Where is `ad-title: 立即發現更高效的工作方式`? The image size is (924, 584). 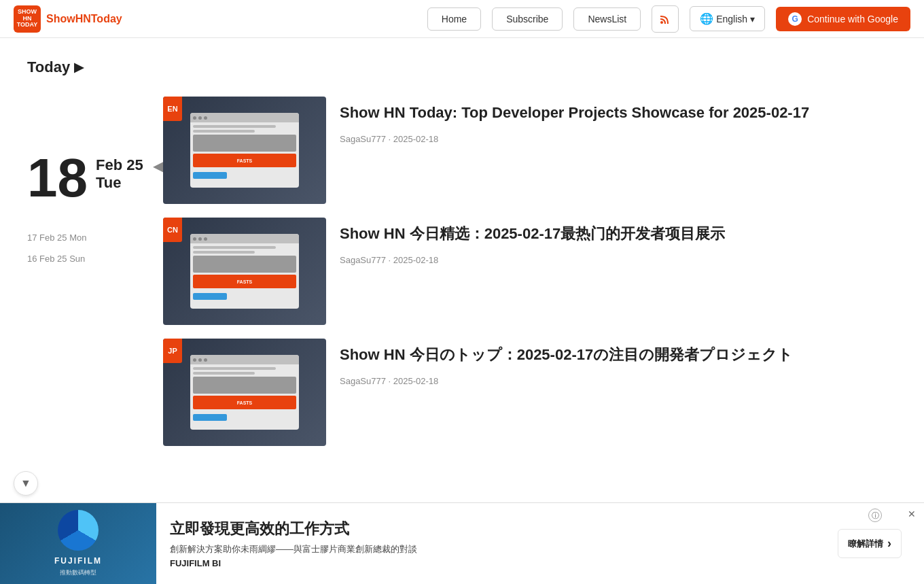 ad-title: 立即發現更高效的工作方式 is located at coordinates (486, 529).